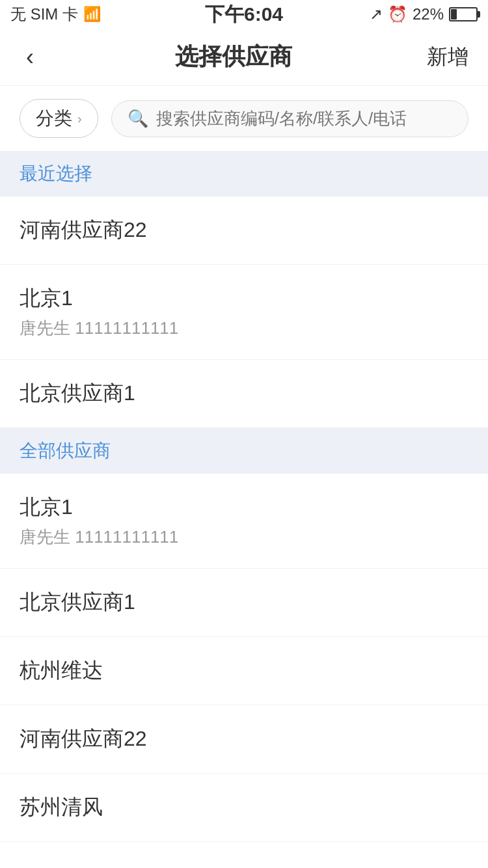 The image size is (488, 868). I want to click on supplier-name: 苏州清风, so click(244, 807).